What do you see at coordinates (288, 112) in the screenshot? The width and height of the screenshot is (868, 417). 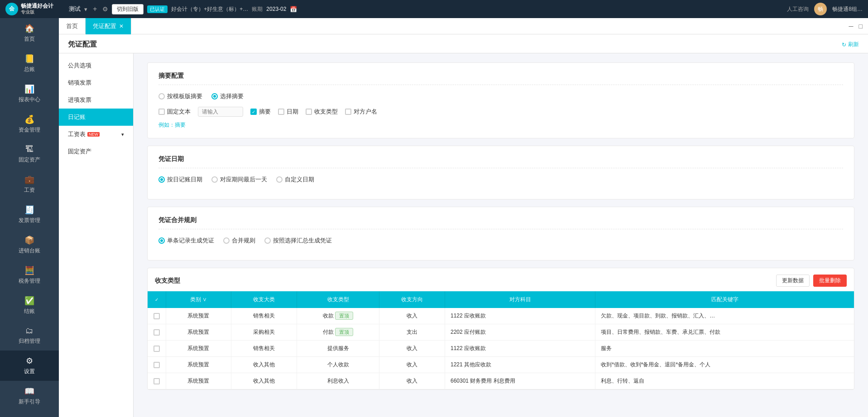 I see `checkbox-date: 日期` at bounding box center [288, 112].